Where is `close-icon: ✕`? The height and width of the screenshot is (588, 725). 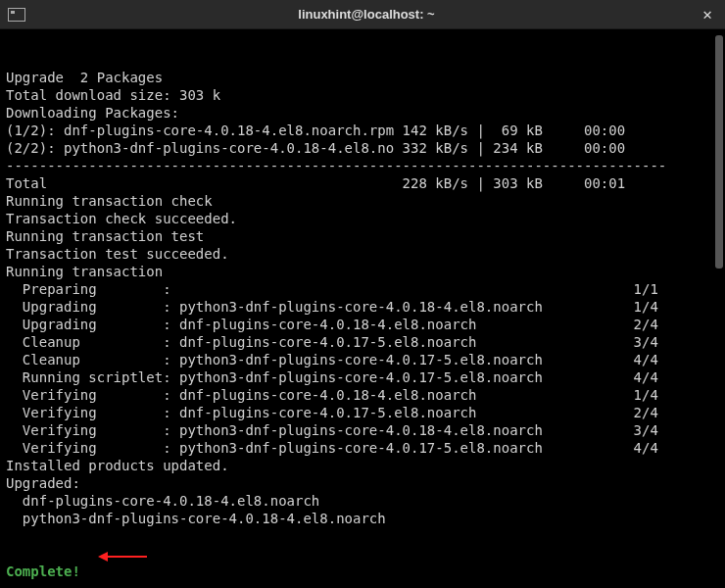 close-icon: ✕ is located at coordinates (707, 15).